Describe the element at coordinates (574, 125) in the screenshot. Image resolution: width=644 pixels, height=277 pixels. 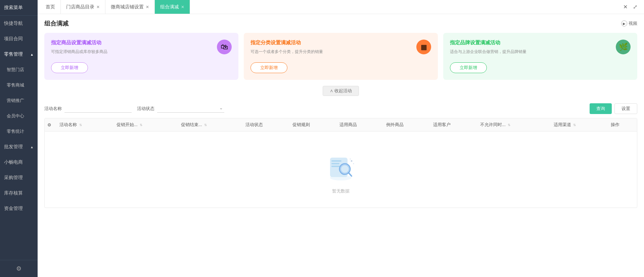
I see `sort-icon-channel: ⇅` at that location.